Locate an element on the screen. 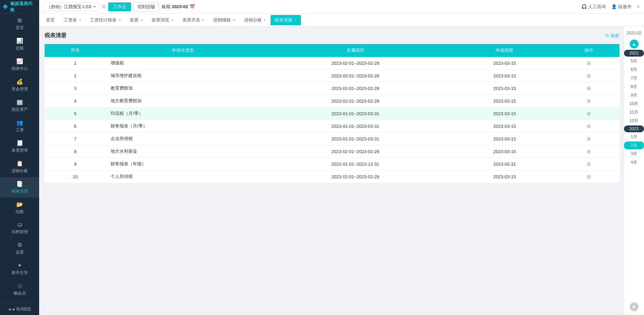 The height and width of the screenshot is (315, 644). tab-home: 首页 is located at coordinates (50, 20).